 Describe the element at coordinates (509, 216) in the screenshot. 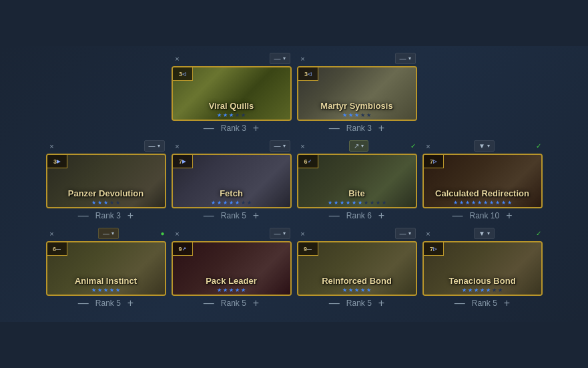

I see `rank-plus-calculated: +` at that location.